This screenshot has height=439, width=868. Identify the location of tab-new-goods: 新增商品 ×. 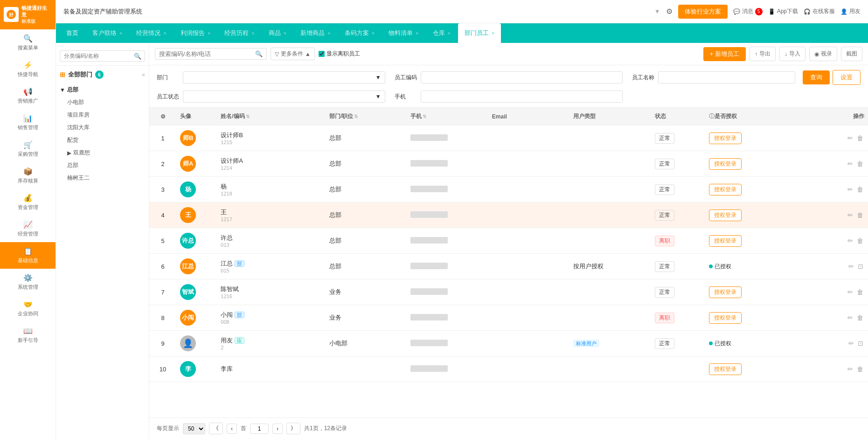
(315, 33).